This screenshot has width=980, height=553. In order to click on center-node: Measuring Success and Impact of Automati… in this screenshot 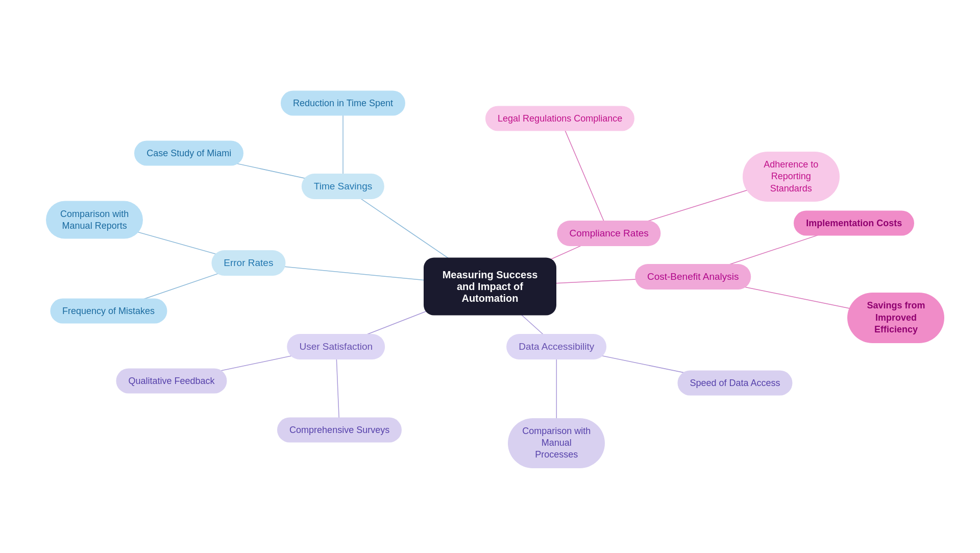, I will do `click(490, 287)`.